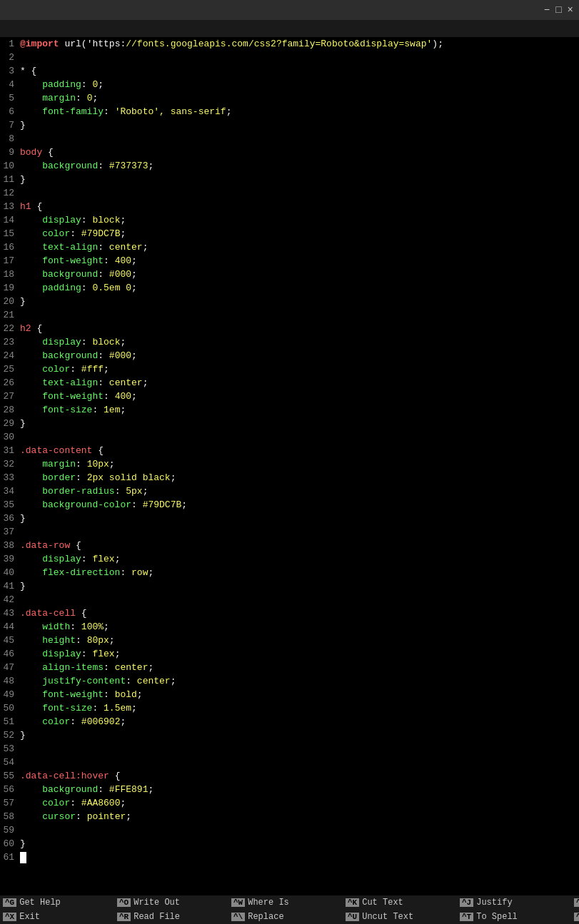  Describe the element at coordinates (290, 424) in the screenshot. I see `code-line: 29}` at that location.